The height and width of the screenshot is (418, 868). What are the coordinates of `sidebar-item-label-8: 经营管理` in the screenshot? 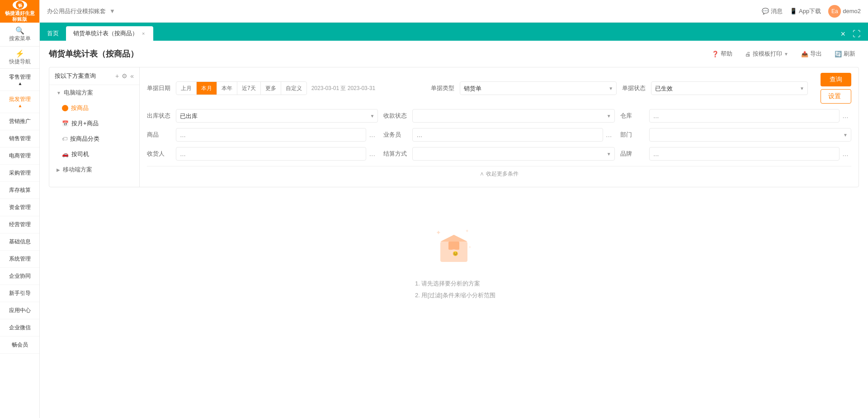 It's located at (20, 224).